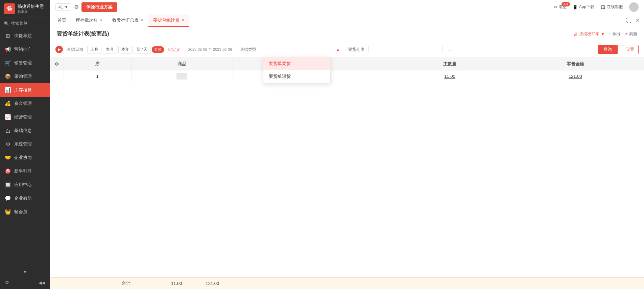 The height and width of the screenshot is (289, 644). What do you see at coordinates (603, 7) in the screenshot?
I see `headset-icon: 🎧` at bounding box center [603, 7].